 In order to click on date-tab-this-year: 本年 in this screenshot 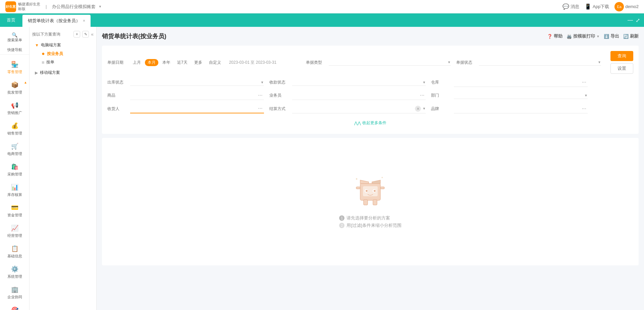, I will do `click(166, 62)`.